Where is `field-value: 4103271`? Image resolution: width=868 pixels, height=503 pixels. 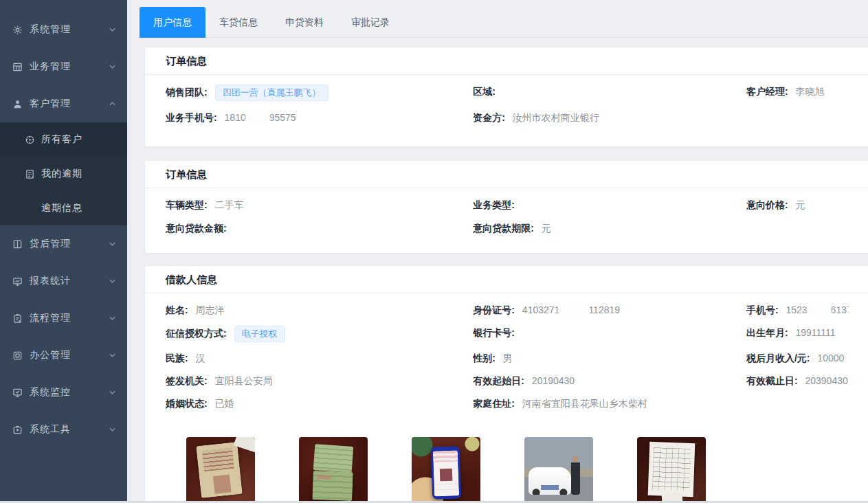
field-value: 4103271 is located at coordinates (542, 310).